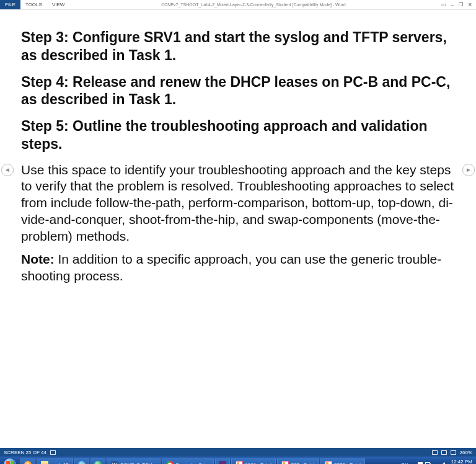 The height and width of the screenshot is (464, 476). I want to click on paragraph-note: Note: In addition to a specific approach…, so click(238, 268).